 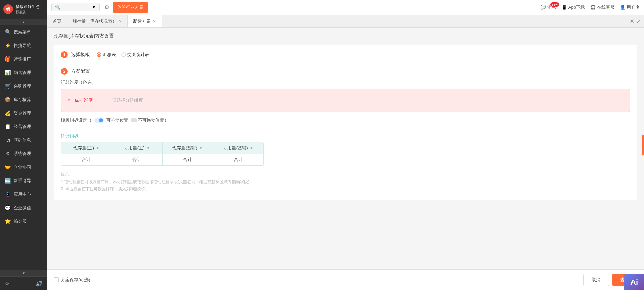 What do you see at coordinates (24, 46) in the screenshot?
I see `sidebar-item-quick-nav: ⚡ 快捷导航` at bounding box center [24, 46].